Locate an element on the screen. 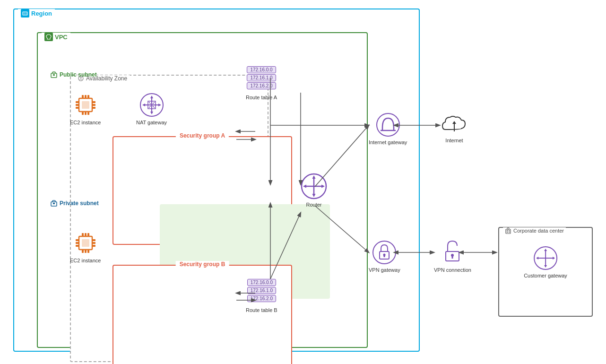  vpc-label: VPC is located at coordinates (56, 37).